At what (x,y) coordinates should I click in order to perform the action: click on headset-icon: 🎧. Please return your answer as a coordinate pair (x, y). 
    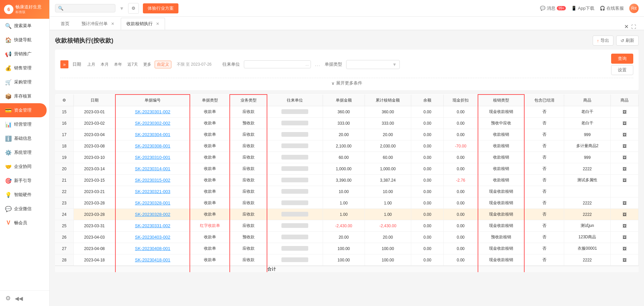
    Looking at the image, I should click on (602, 8).